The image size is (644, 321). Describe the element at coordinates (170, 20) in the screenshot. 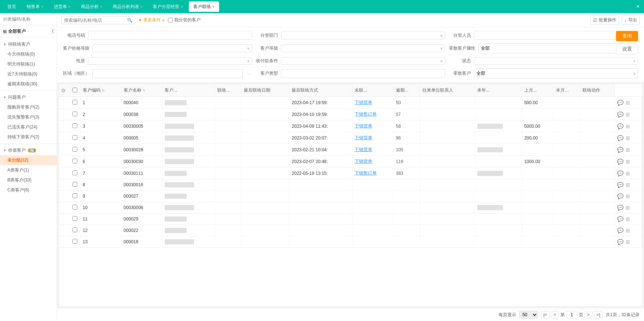

I see `my-customers-check` at that location.